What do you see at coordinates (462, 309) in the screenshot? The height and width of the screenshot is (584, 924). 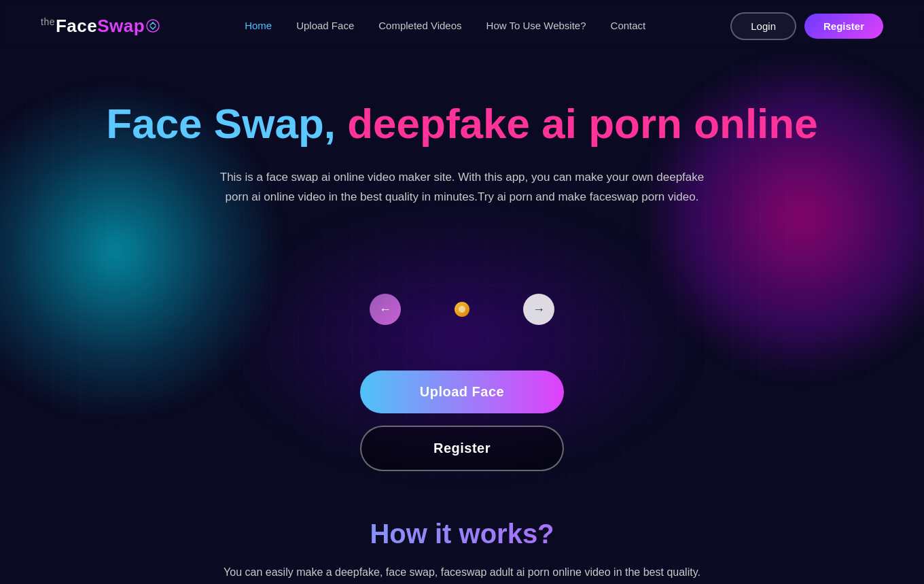 I see `carousel: ← →` at bounding box center [462, 309].